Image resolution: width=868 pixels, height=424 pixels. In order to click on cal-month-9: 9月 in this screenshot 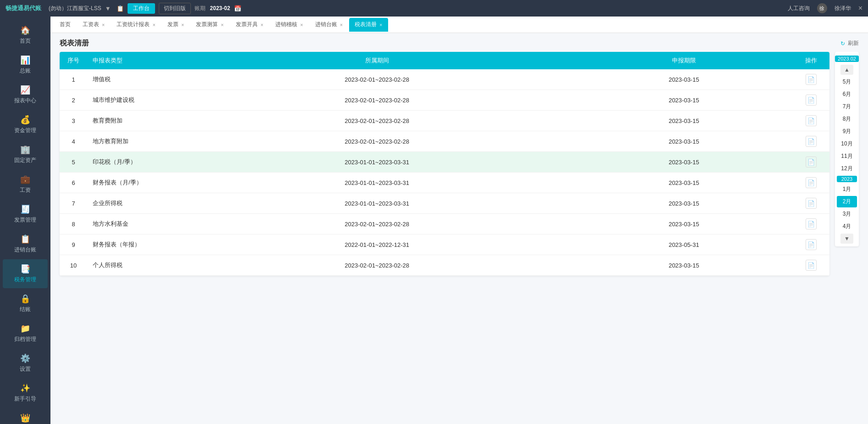, I will do `click(847, 131)`.